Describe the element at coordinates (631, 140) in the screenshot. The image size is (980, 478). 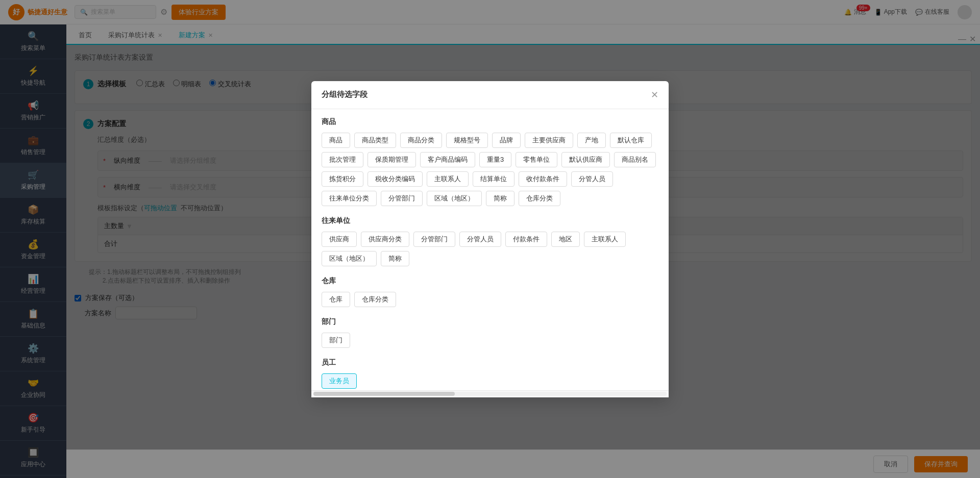
I see `field-tag-default-warehouse: 默认仓库` at that location.